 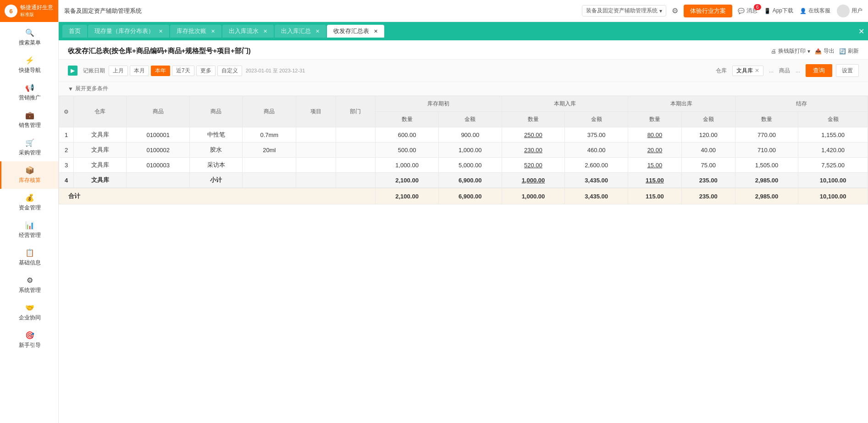 What do you see at coordinates (29, 203) in the screenshot?
I see `sidebar-item-finance: 💰资金管理` at bounding box center [29, 203].